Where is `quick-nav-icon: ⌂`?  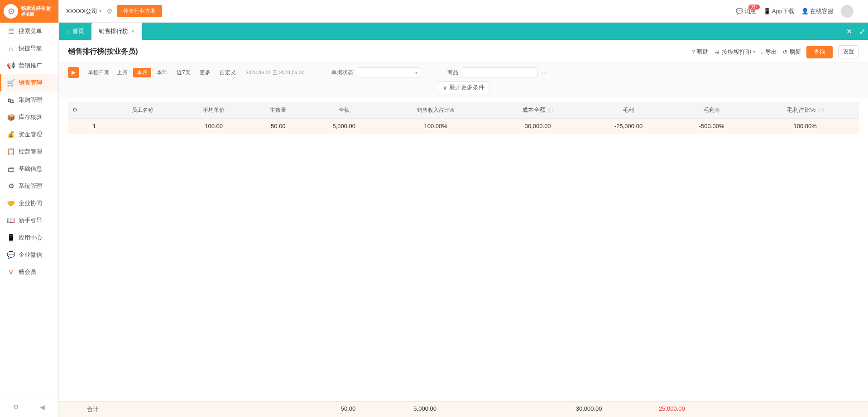
quick-nav-icon: ⌂ is located at coordinates (11, 49).